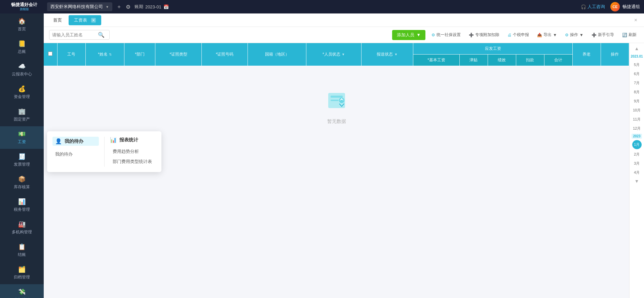  Describe the element at coordinates (637, 74) in the screenshot. I see `month-jun: 6月` at that location.